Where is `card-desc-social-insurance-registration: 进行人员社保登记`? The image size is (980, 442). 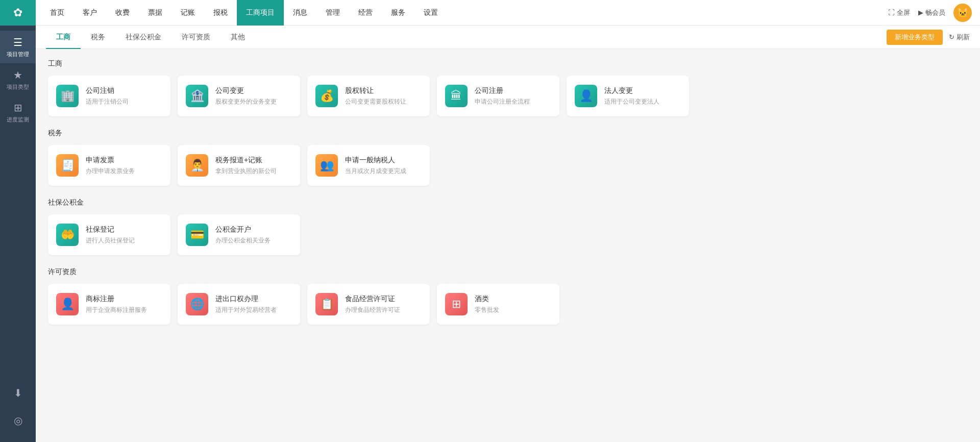
card-desc-social-insurance-registration: 进行人员社保登记 is located at coordinates (124, 241).